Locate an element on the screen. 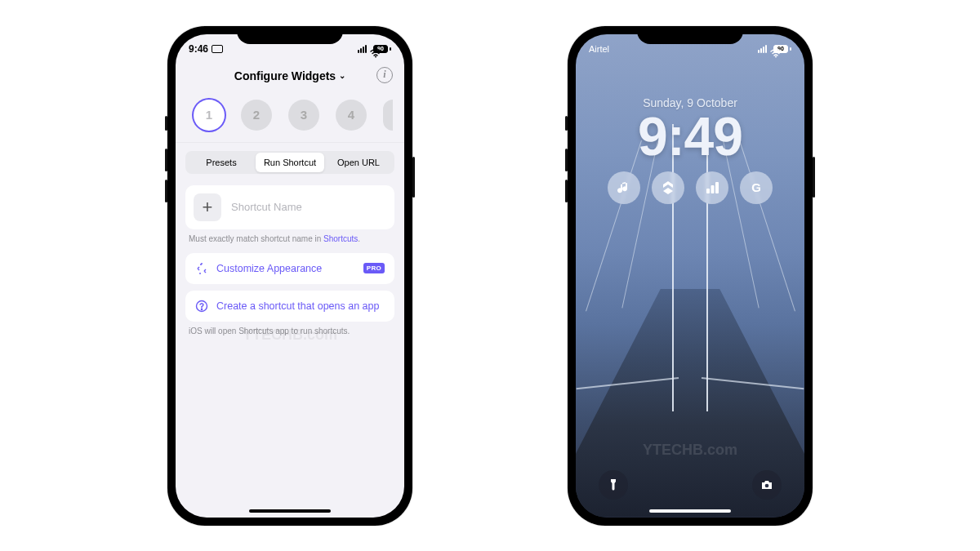 The width and height of the screenshot is (980, 551). shortcut-hint: Must exactly match shortcut name in Shor… is located at coordinates (290, 242).